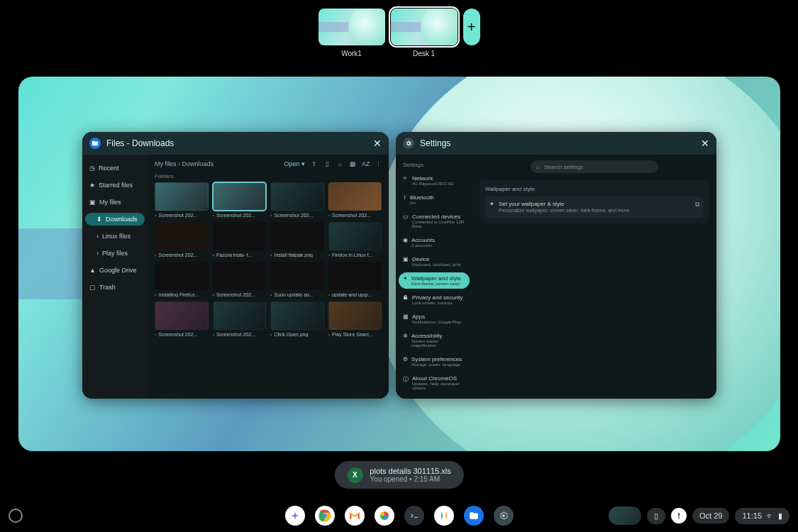 The width and height of the screenshot is (798, 532). Describe the element at coordinates (406, 319) in the screenshot. I see `apps-icon: ▦` at that location.